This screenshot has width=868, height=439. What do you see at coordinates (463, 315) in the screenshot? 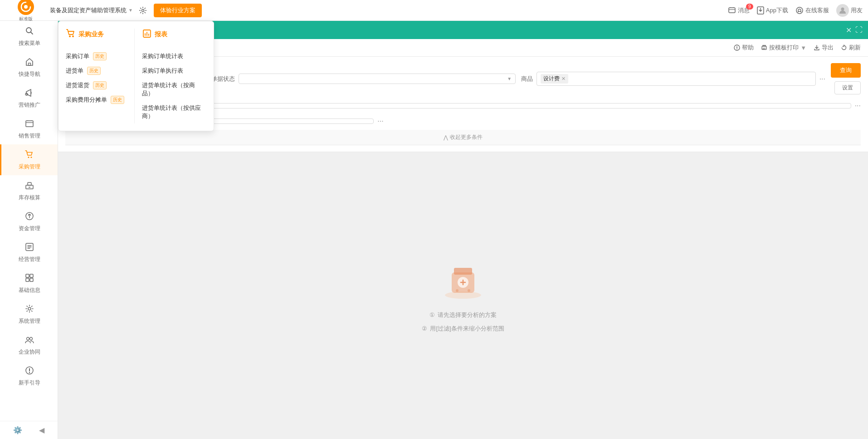
I see `empty-text-1: ① 请先选择要分析的方案` at bounding box center [463, 315].